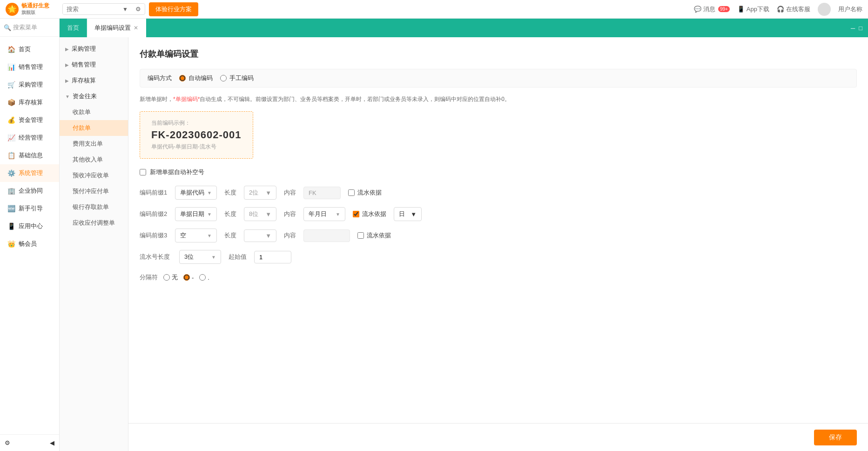 This screenshot has height=451, width=868. Describe the element at coordinates (30, 244) in the screenshot. I see `sidebar-item-member: 👑 畅会员` at that location.